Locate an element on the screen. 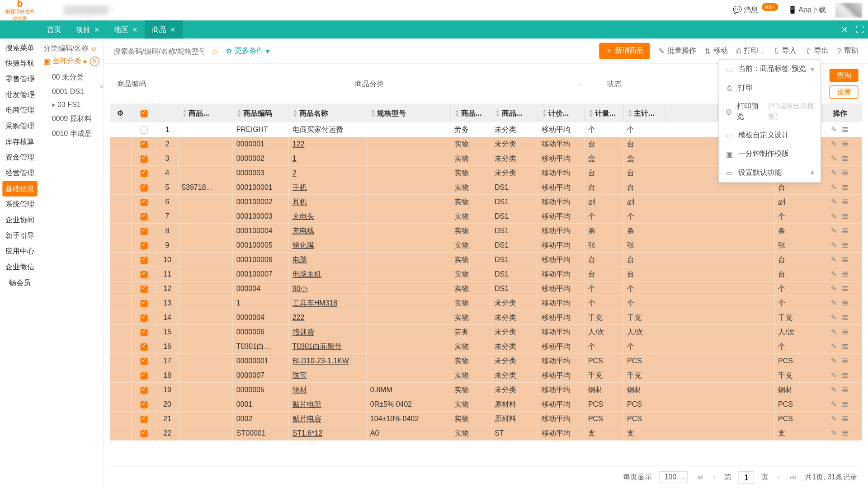  col-name: ▲▼商品名称 is located at coordinates (328, 113).